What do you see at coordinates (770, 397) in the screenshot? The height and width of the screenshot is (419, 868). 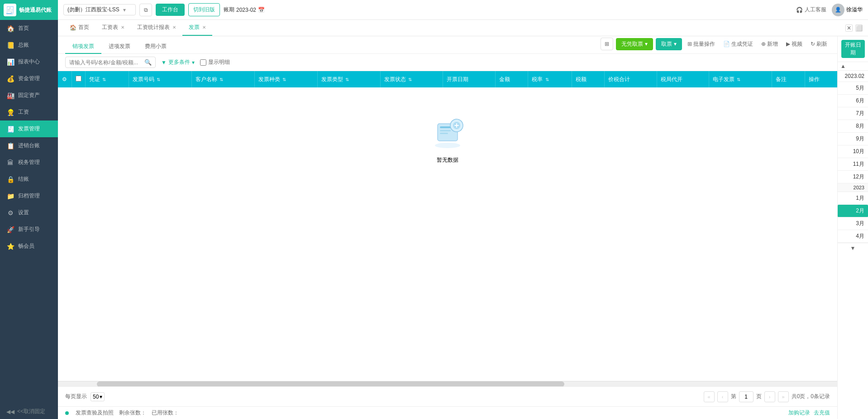 I see `next-page-btn: ›` at bounding box center [770, 397].